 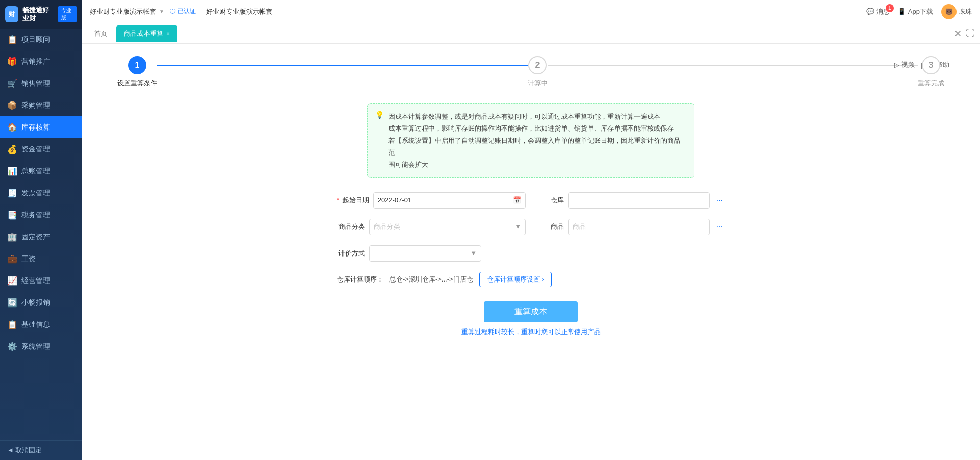 What do you see at coordinates (970, 34) in the screenshot?
I see `maximize-icon: ⛶` at bounding box center [970, 34].